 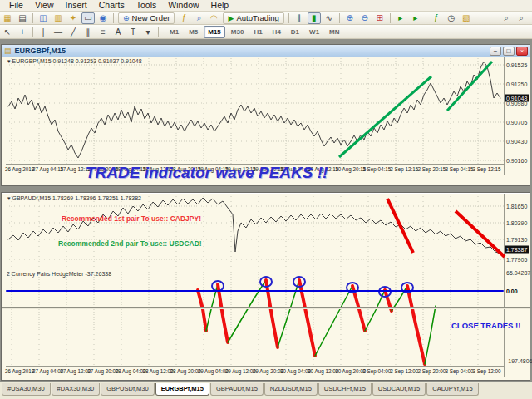 I want to click on new-order-button: ⊕ New Order, so click(x=146, y=18).